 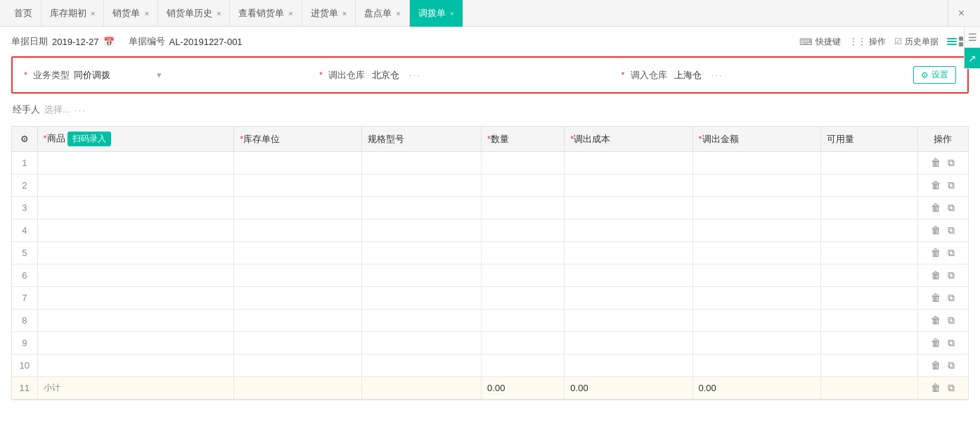 I want to click on tab-sales-history: 销货单历史 ×, so click(x=194, y=13).